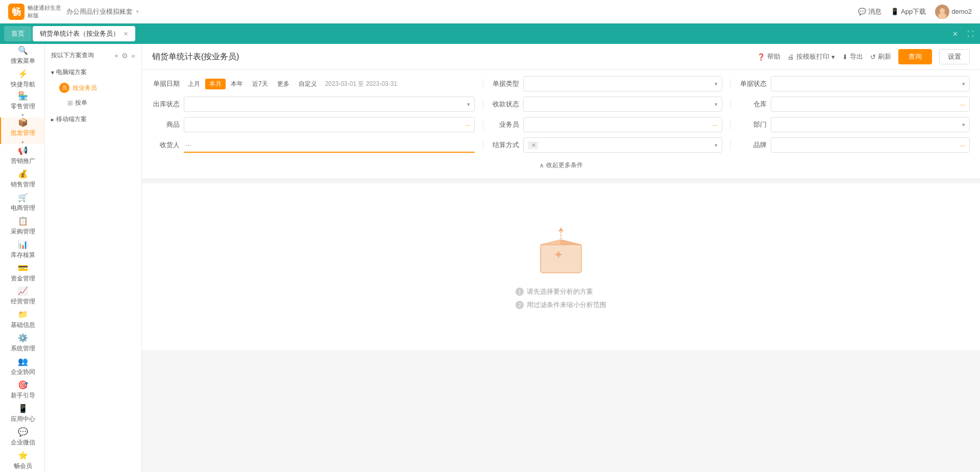 This screenshot has width=980, height=472. What do you see at coordinates (561, 250) in the screenshot?
I see `empty-icon-area: ✦` at bounding box center [561, 250].